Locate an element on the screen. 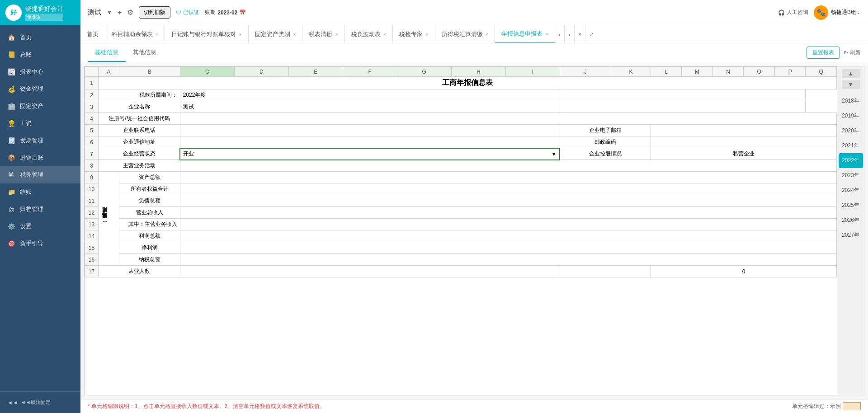 The image size is (868, 413). col-header-q: Q is located at coordinates (821, 72).